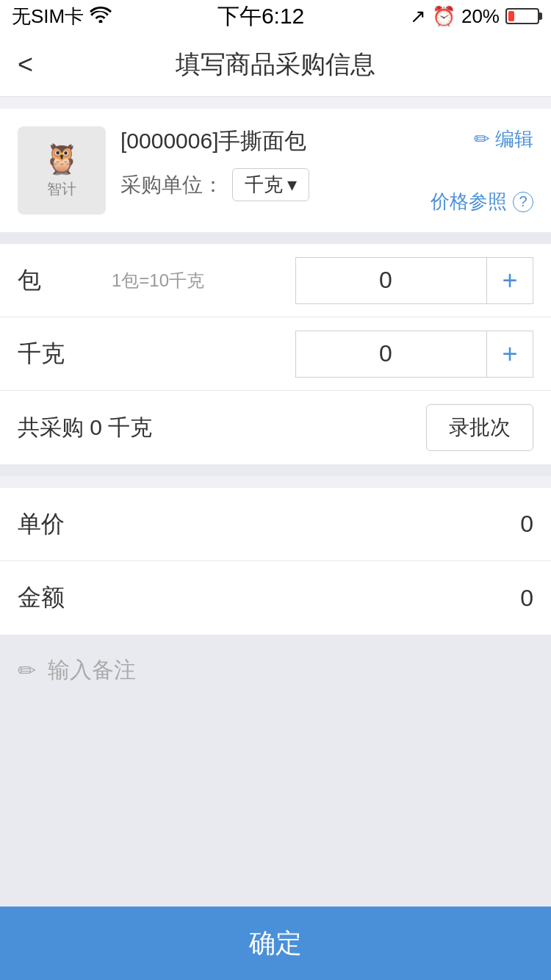  What do you see at coordinates (327, 141) in the screenshot?
I see `product-name: [0000006]手撕面包` at bounding box center [327, 141].